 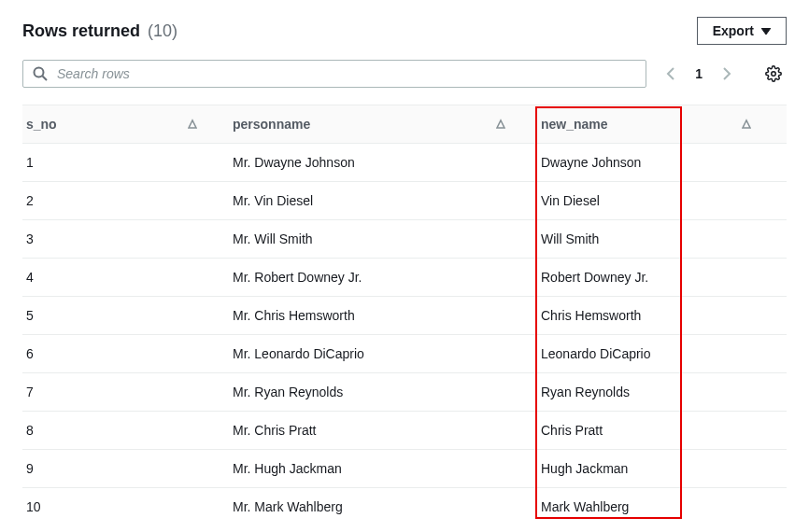 What do you see at coordinates (127, 431) in the screenshot?
I see `cell-s_no: 8` at bounding box center [127, 431].